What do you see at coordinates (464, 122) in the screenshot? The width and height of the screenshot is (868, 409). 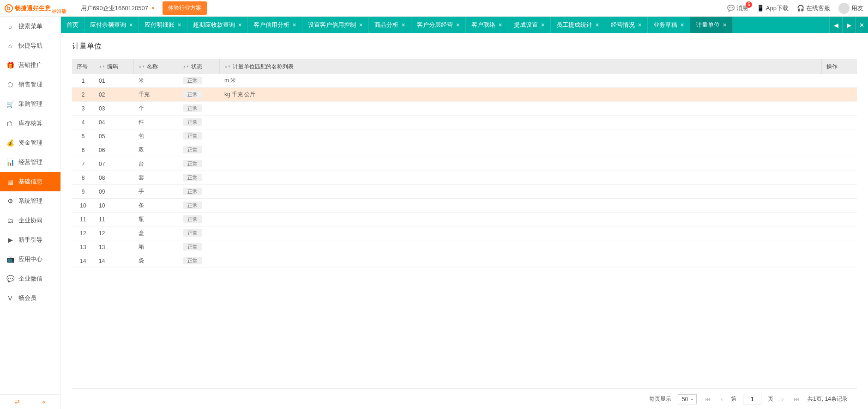 I see `table-row: 404件正常` at bounding box center [464, 122].